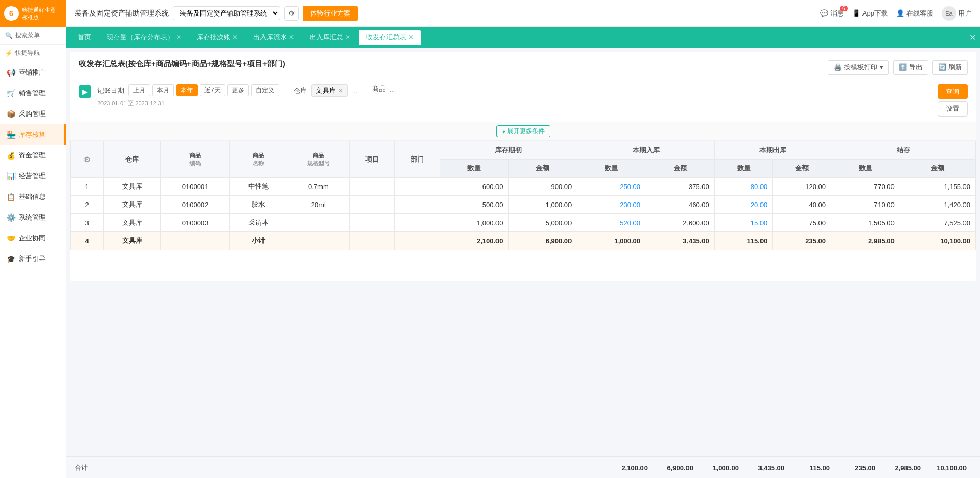 Image resolution: width=980 pixels, height=478 pixels. Describe the element at coordinates (33, 73) in the screenshot. I see `sidebar-item-marketing: 📢 营销推广` at that location.